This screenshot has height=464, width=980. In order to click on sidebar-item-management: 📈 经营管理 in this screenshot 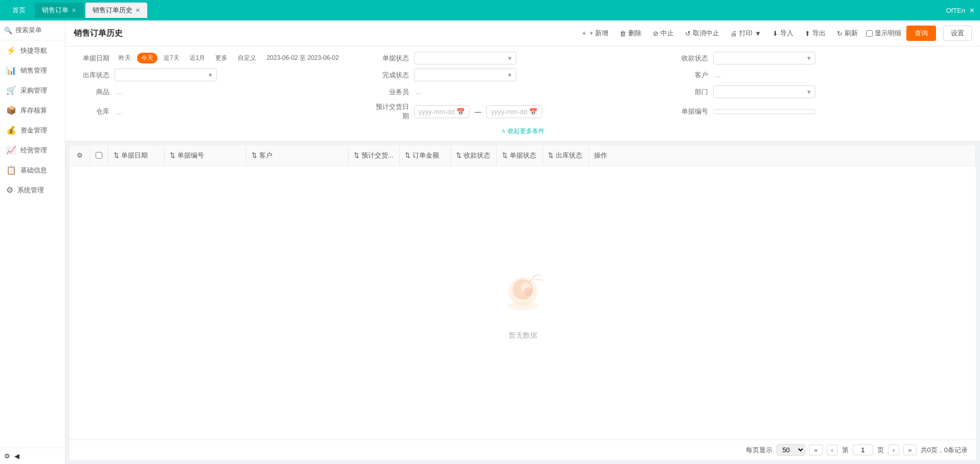, I will do `click(33, 150)`.